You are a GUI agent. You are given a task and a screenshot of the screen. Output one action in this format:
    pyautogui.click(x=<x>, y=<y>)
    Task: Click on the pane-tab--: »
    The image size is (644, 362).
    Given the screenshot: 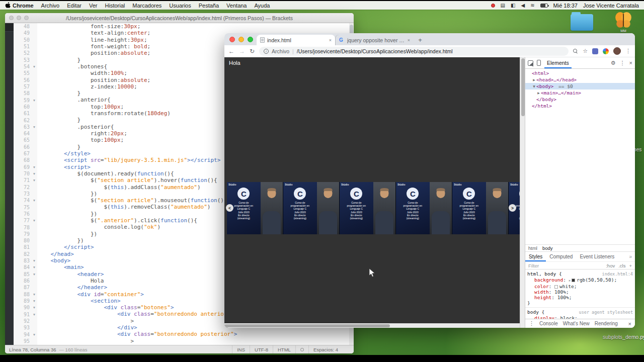 What is the action you would take?
    pyautogui.click(x=630, y=256)
    